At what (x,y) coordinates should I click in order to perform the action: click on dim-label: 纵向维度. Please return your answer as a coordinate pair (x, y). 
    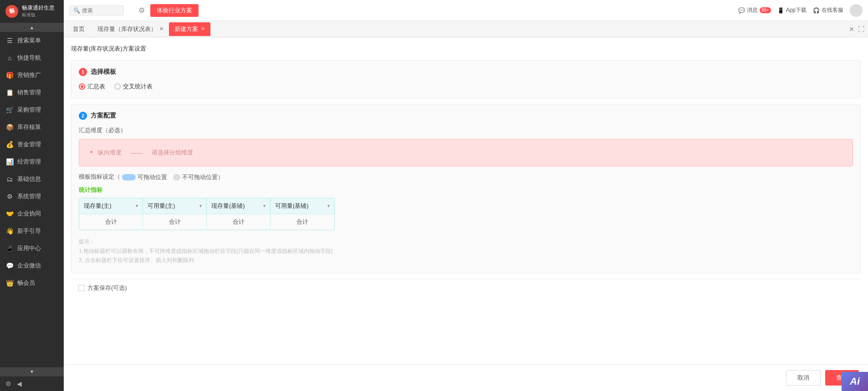
    Looking at the image, I should click on (110, 153).